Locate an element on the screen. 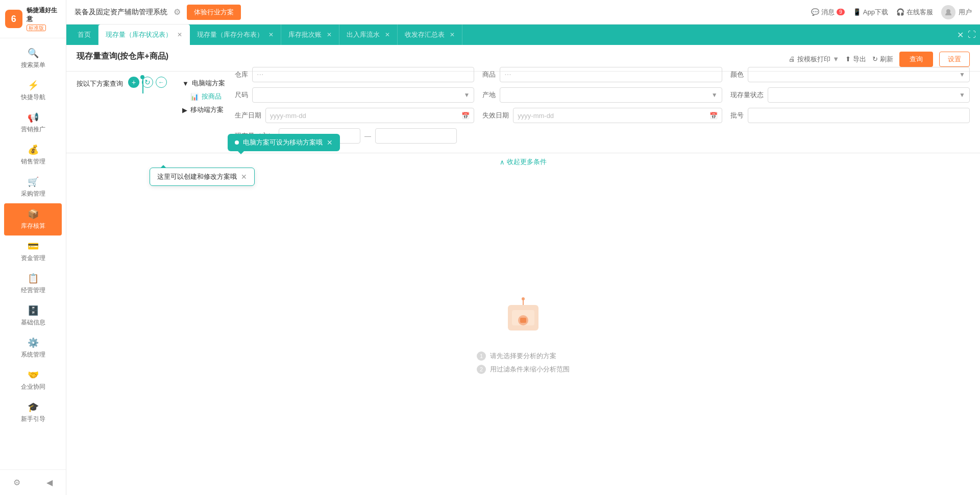 Image resolution: width=980 pixels, height=495 pixels. user-info: 用户 is located at coordinates (957, 12).